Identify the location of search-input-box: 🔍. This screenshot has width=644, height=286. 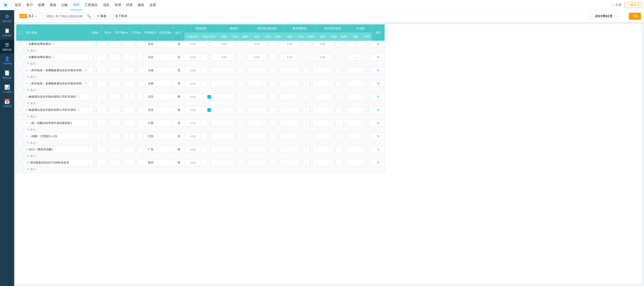
(69, 16).